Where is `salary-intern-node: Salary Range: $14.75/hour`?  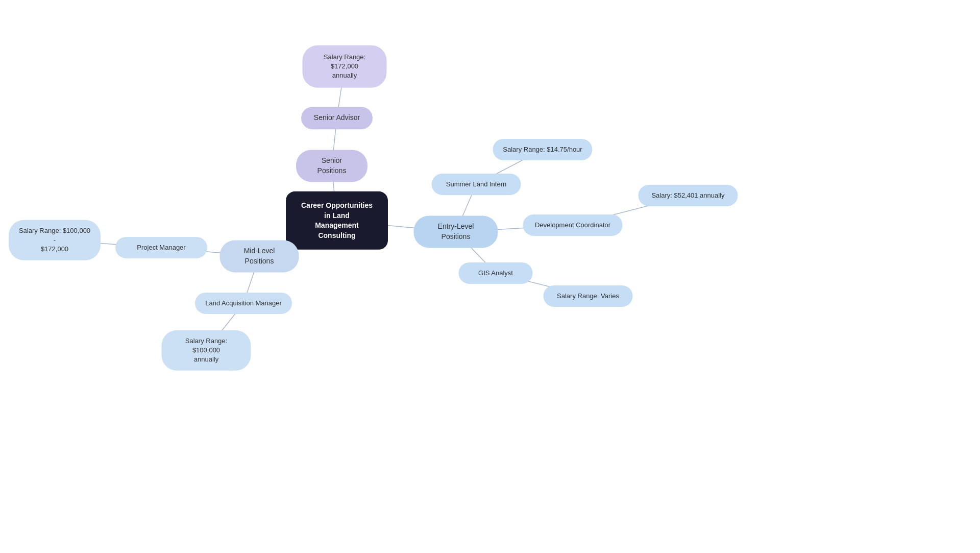 salary-intern-node: Salary Range: $14.75/hour is located at coordinates (543, 150).